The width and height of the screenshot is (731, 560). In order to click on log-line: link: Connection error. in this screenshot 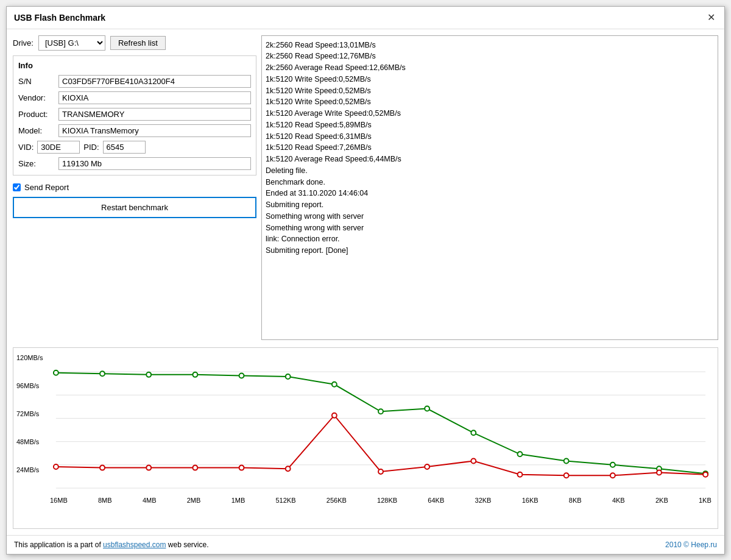, I will do `click(490, 239)`.